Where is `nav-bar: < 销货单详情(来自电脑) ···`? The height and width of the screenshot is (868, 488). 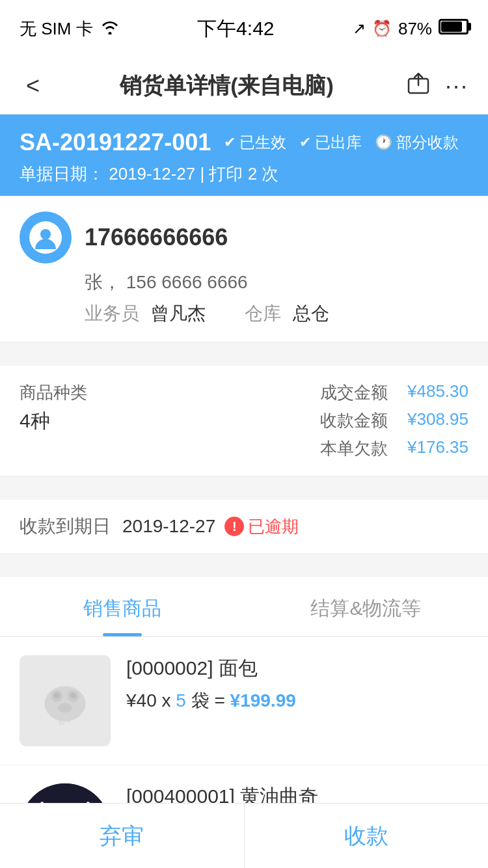 nav-bar: < 销货单详情(来自电脑) ··· is located at coordinates (244, 86).